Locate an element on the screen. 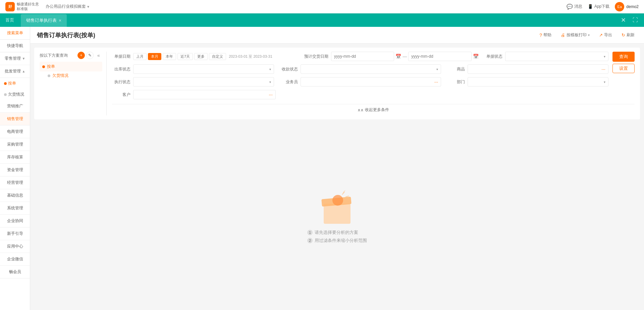  date-btn-custom: 自定义 is located at coordinates (217, 56).